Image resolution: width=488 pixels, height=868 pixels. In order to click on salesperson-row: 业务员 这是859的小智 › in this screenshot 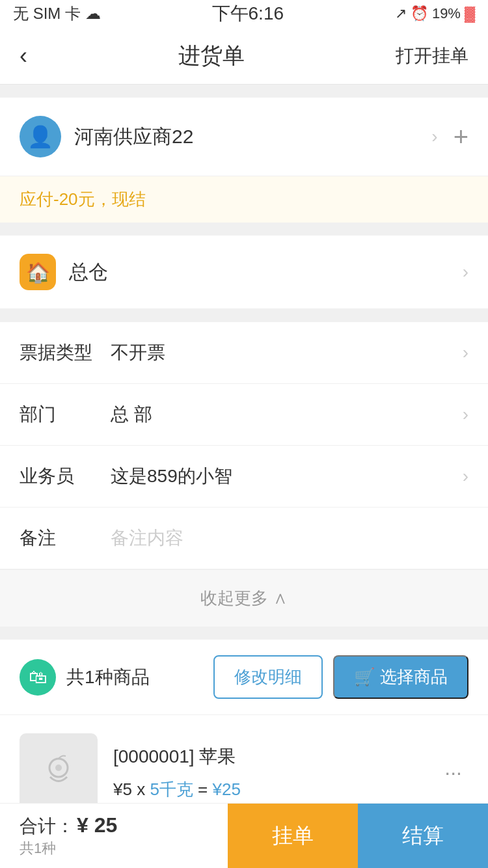, I will do `click(244, 476)`.